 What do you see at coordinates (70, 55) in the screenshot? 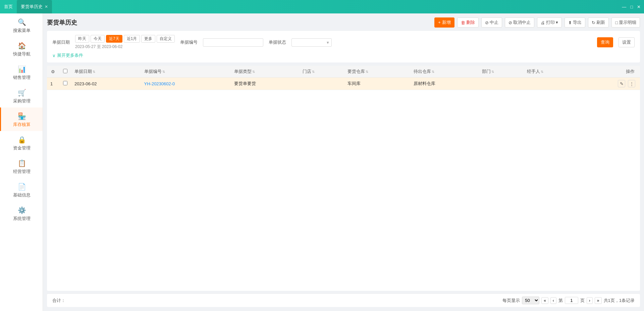
I see `expand-more-label: 展开更多条件` at bounding box center [70, 55].